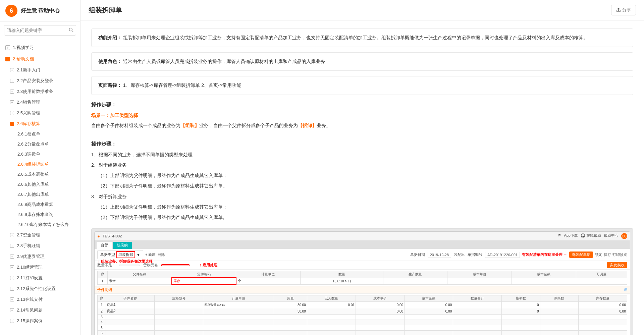 The image size is (644, 335). I want to click on step3-1: （1）上部明细为父件明细，最终作为原材料生成其它出库单；, so click(362, 207).